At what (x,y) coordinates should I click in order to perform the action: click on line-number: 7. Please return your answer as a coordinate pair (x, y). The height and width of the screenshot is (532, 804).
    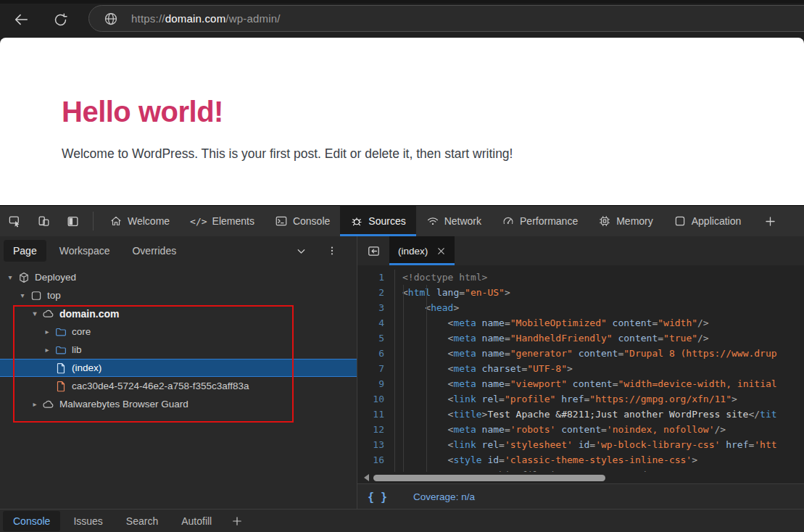
    Looking at the image, I should click on (376, 368).